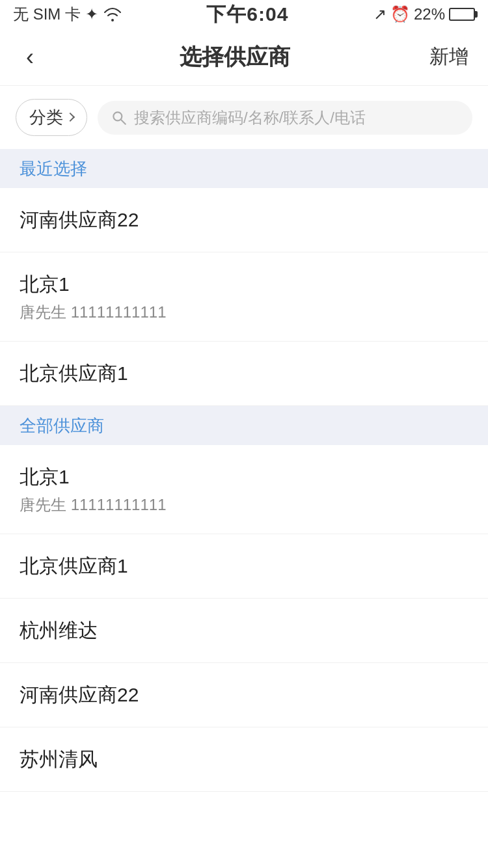  I want to click on category-label: 分类, so click(46, 117).